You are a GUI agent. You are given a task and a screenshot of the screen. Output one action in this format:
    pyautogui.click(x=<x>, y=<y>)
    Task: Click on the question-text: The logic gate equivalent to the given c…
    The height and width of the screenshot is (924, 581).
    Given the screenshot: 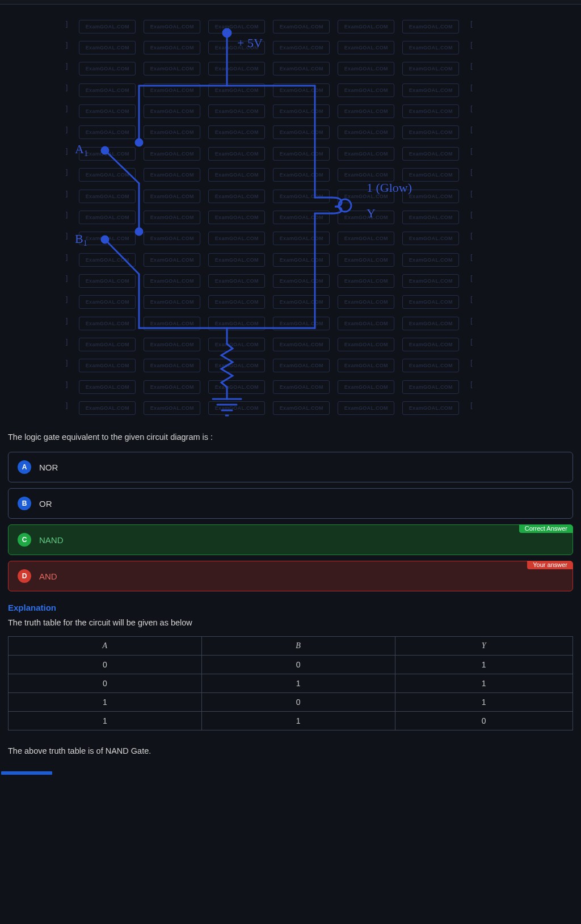 What is the action you would take?
    pyautogui.click(x=290, y=437)
    